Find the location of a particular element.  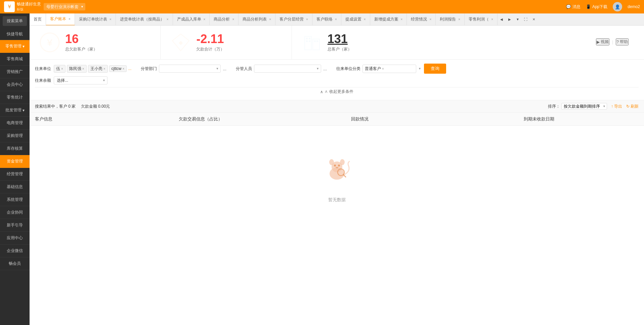

sidebar-item-newbie: 新手引导 is located at coordinates (15, 225).